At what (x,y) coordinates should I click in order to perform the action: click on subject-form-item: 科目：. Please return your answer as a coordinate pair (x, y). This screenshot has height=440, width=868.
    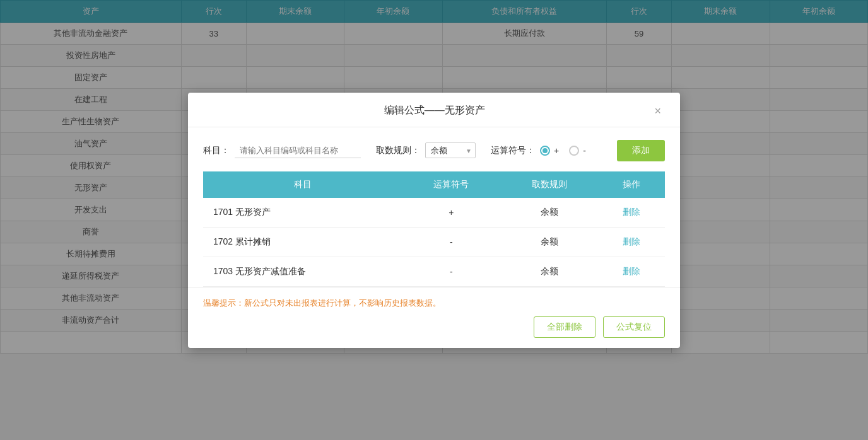
    Looking at the image, I should click on (282, 151).